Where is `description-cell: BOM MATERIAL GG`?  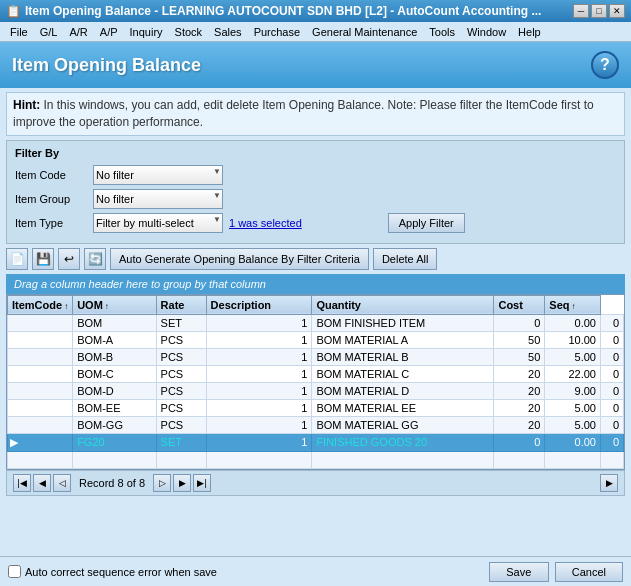 description-cell: BOM MATERIAL GG is located at coordinates (403, 424).